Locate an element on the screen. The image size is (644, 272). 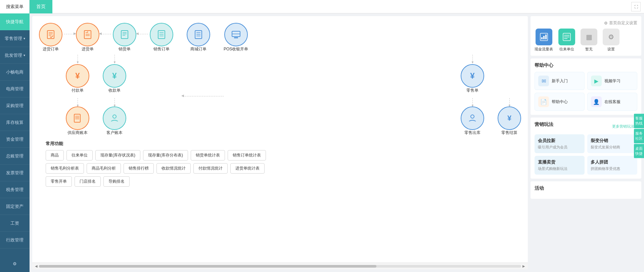
partner-icon is located at coordinates (567, 37).